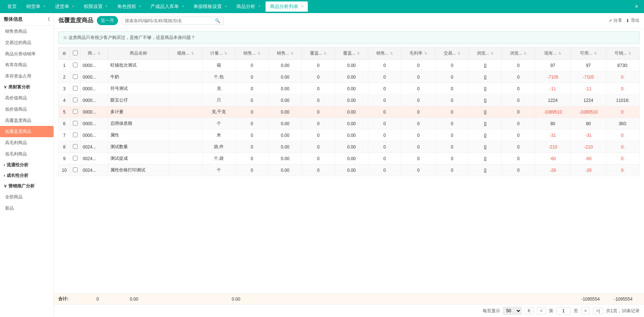  What do you see at coordinates (186, 54) in the screenshot?
I see `col-spec: 规格... ⇅` at bounding box center [186, 54].